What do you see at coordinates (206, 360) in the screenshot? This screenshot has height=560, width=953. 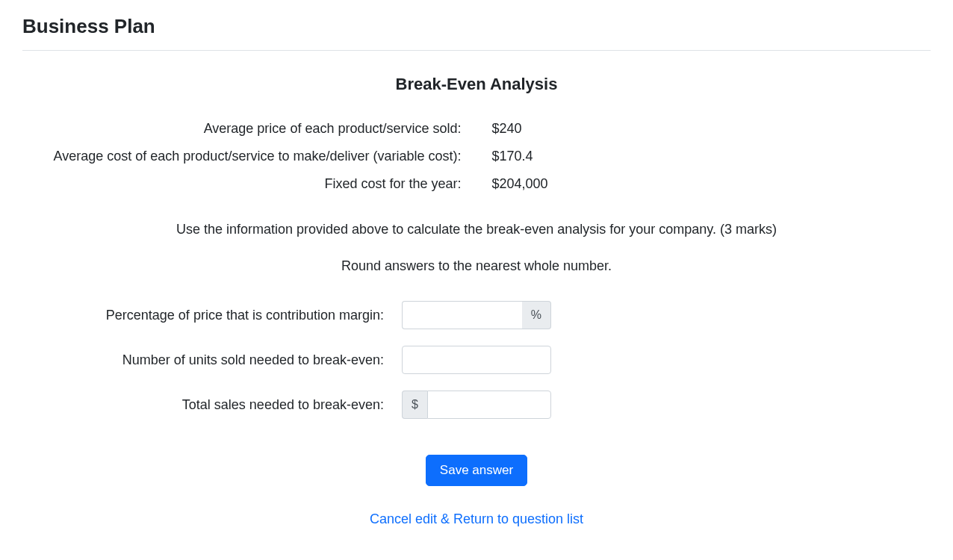 I see `units-label: Number of units sold needed to break-eve…` at bounding box center [206, 360].